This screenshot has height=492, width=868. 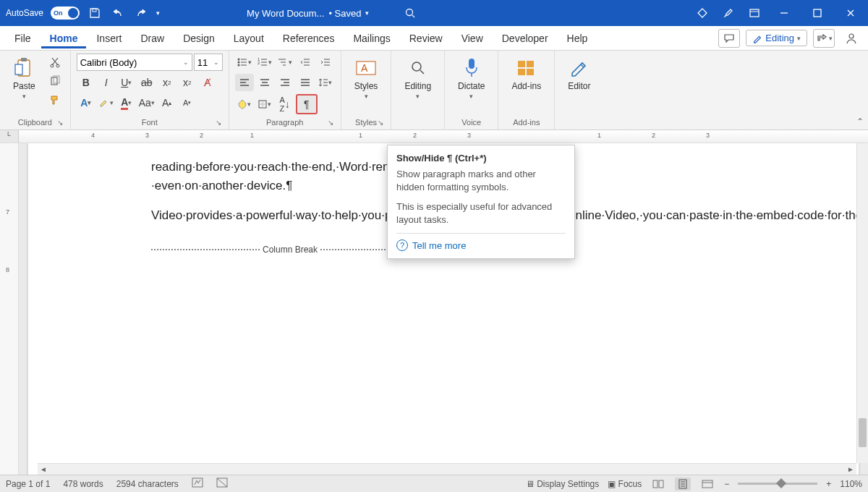 What do you see at coordinates (135, 62) in the screenshot?
I see `font-name-select: Calibri (Body)⌄` at bounding box center [135, 62].